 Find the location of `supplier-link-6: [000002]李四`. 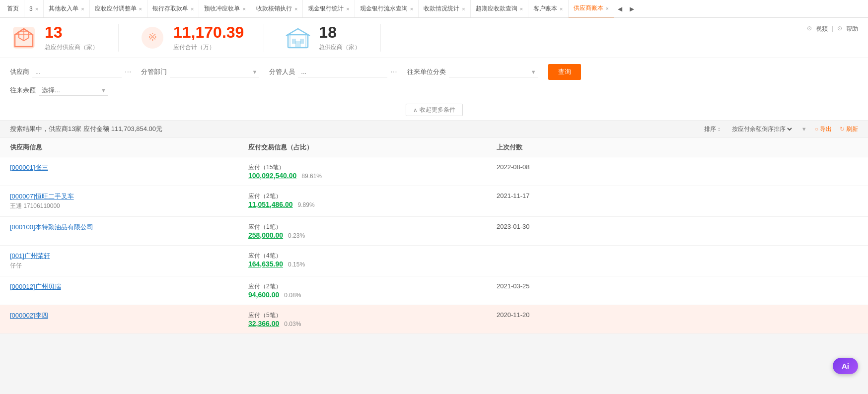

supplier-link-6: [000002]李四 is located at coordinates (29, 316).